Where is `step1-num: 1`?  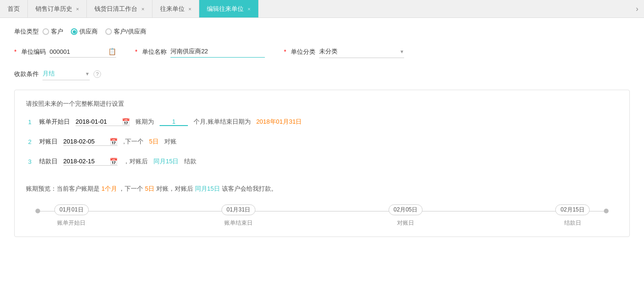 step1-num: 1 is located at coordinates (30, 122).